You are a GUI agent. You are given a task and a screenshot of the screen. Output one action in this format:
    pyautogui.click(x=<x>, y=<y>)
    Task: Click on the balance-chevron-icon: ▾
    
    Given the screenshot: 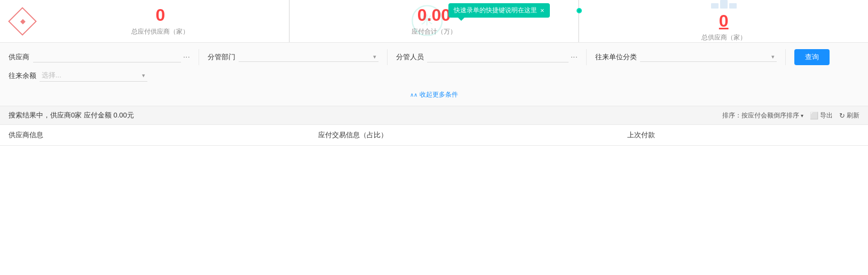 What is the action you would take?
    pyautogui.click(x=144, y=76)
    